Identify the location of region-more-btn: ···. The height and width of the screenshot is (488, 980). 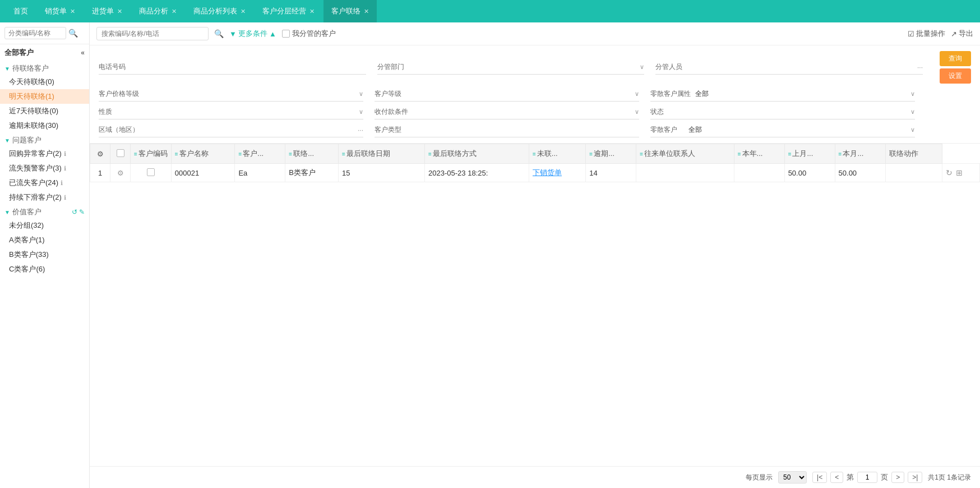
(360, 130).